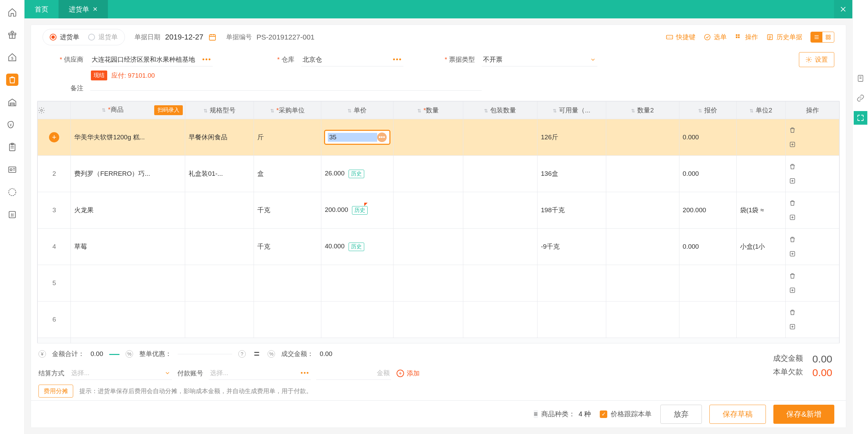 The width and height of the screenshot is (868, 434). What do you see at coordinates (828, 37) in the screenshot?
I see `view-grid-icon` at bounding box center [828, 37].